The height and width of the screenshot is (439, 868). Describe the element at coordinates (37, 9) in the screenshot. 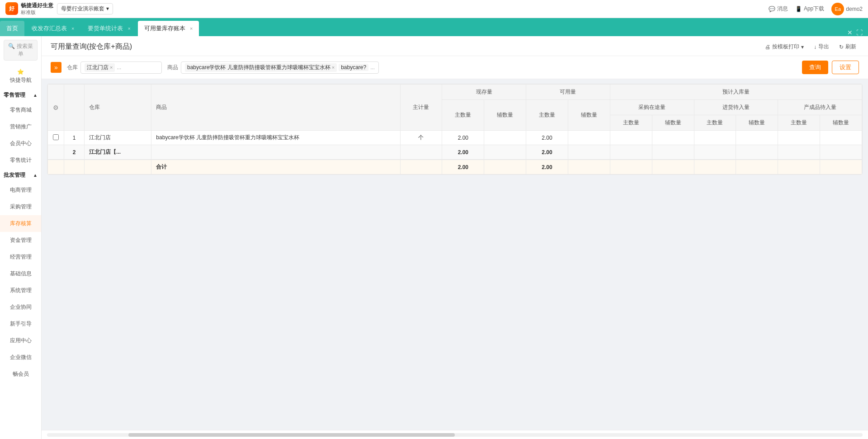

I see `logo-text: 畅捷通好生意 标准版` at that location.